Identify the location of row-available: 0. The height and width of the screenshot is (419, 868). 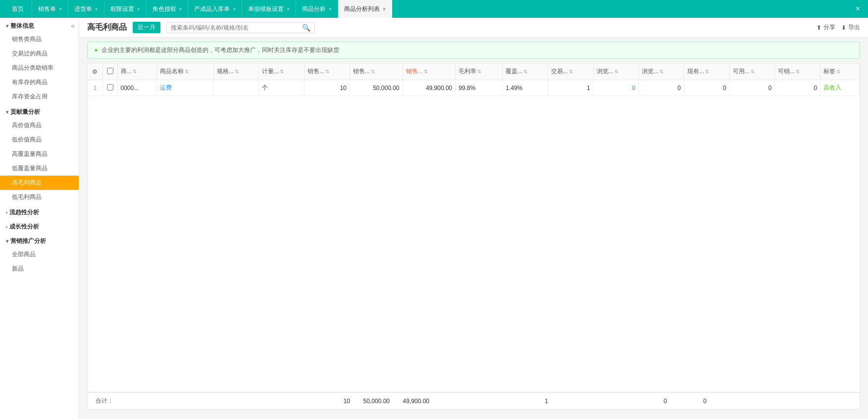
(752, 88).